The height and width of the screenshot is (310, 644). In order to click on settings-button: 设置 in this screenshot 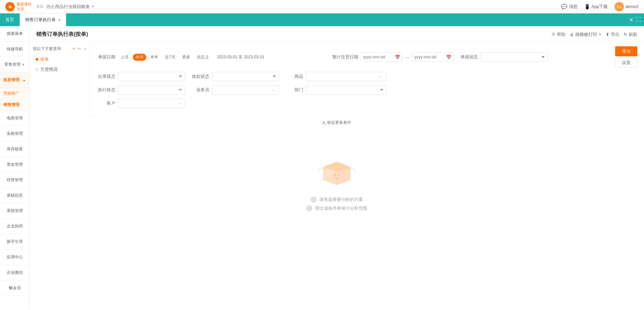, I will do `click(626, 63)`.